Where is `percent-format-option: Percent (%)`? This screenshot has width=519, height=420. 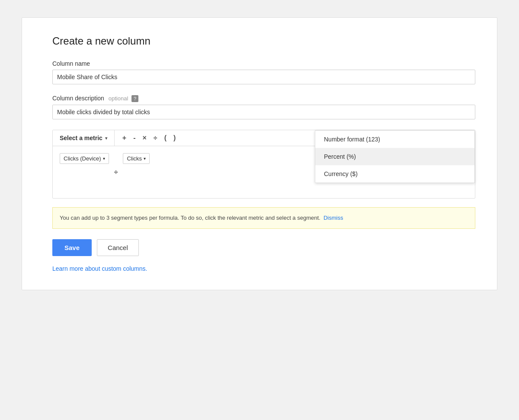
percent-format-option: Percent (%) is located at coordinates (395, 157).